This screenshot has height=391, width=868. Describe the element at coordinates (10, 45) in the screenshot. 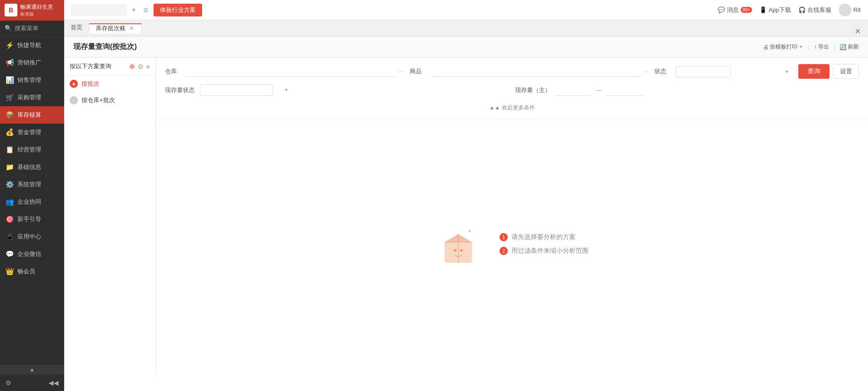

I see `quicknav-icon: ⚡` at that location.